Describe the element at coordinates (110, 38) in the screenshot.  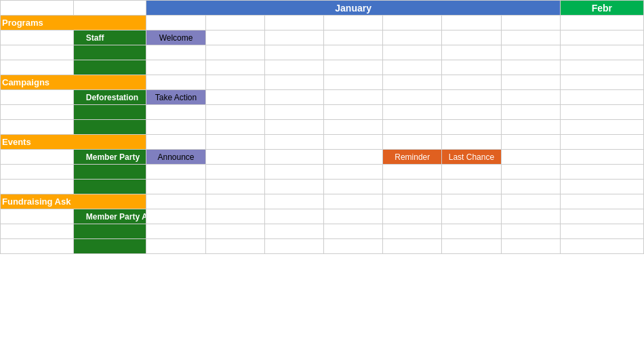
I see `sub-staff: Staff` at that location.